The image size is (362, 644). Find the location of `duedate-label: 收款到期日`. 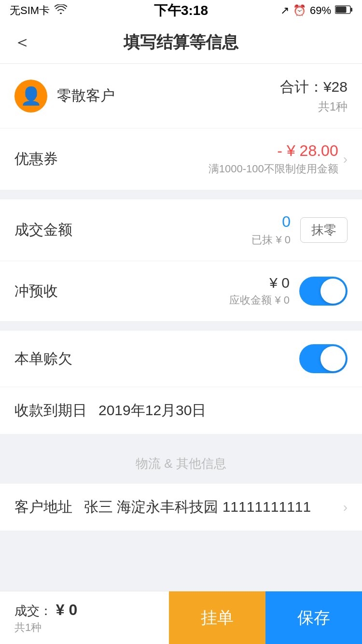

duedate-label: 收款到期日 is located at coordinates (51, 410).